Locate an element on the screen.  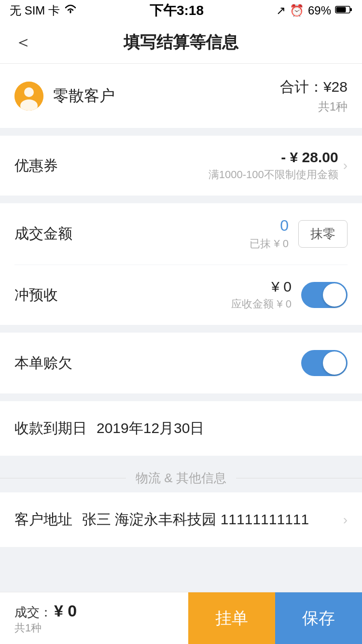
chevron-right-icon: › is located at coordinates (346, 166).